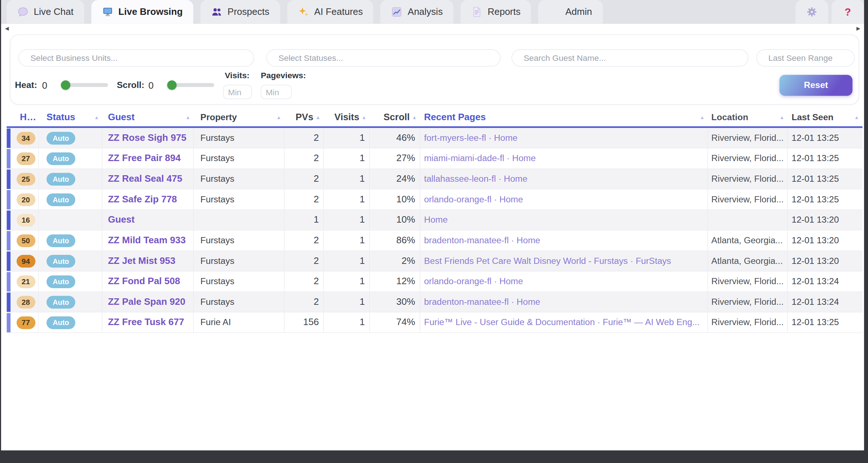  Describe the element at coordinates (562, 323) in the screenshot. I see `recent-pages-link: Furie™ Live - User Guide & Documentation…` at that location.